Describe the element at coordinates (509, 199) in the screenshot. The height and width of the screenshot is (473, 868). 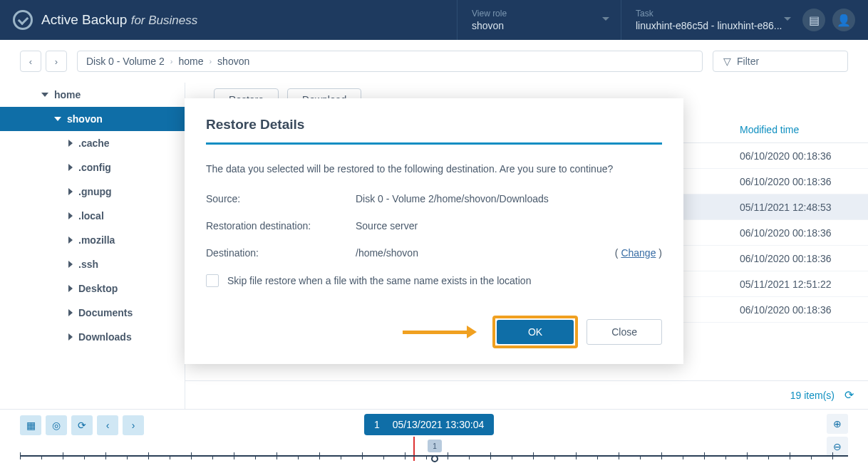
I see `source-value: Disk 0 - Volume 2/home/shovon/Downloads` at that location.